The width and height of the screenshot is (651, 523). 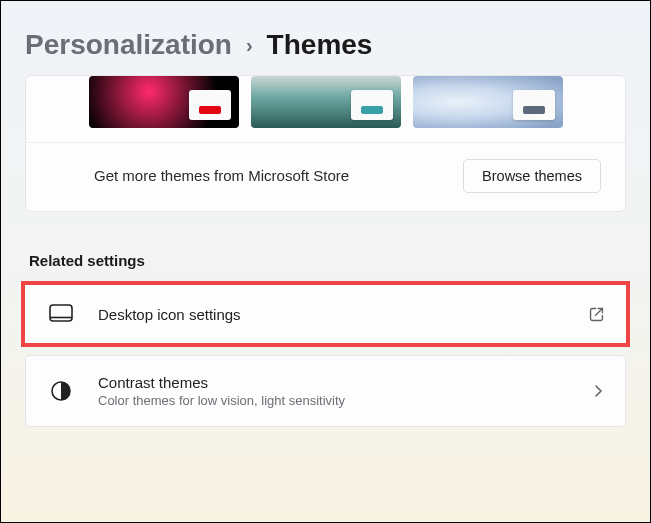 I want to click on breadcrumb-parent: Personalization, so click(x=128, y=45).